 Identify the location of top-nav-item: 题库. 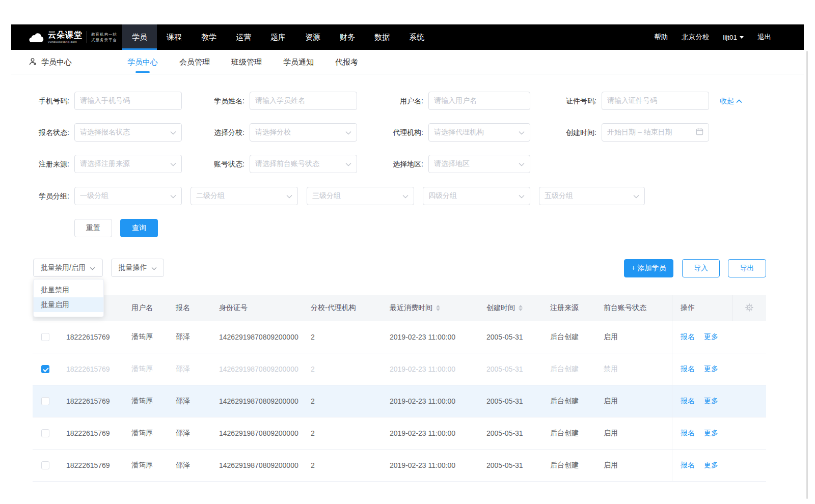
(278, 37).